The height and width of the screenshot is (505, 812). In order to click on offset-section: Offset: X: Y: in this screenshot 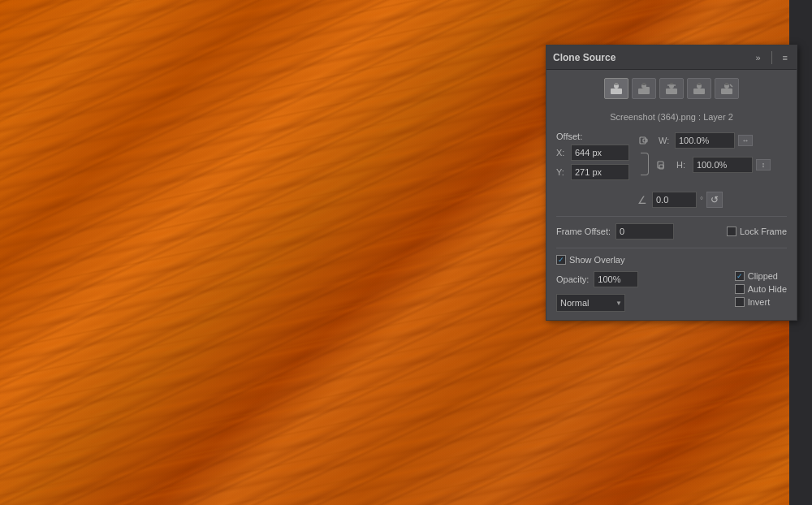, I will do `click(672, 158)`.